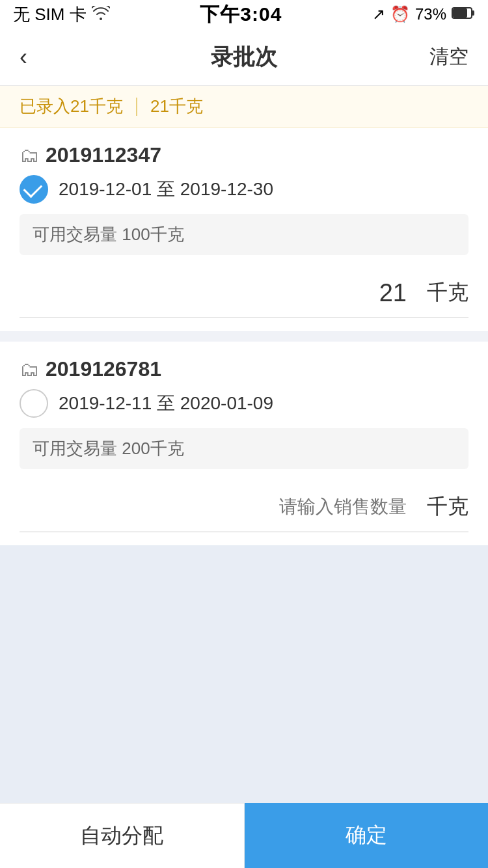  What do you see at coordinates (244, 107) in the screenshot?
I see `info-banner: 已录入21千克 21千克` at bounding box center [244, 107].